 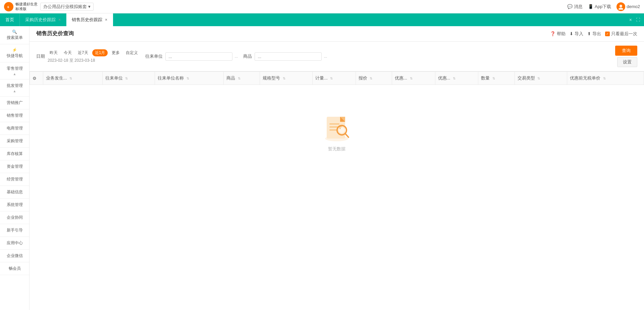 I want to click on date-1month: 近1月, so click(x=100, y=53).